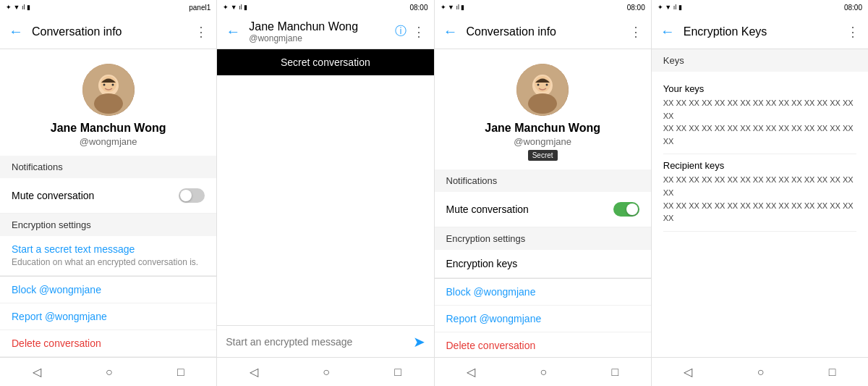  What do you see at coordinates (542, 264) in the screenshot?
I see `encryption-keys-link: Encryption keys` at bounding box center [542, 264].